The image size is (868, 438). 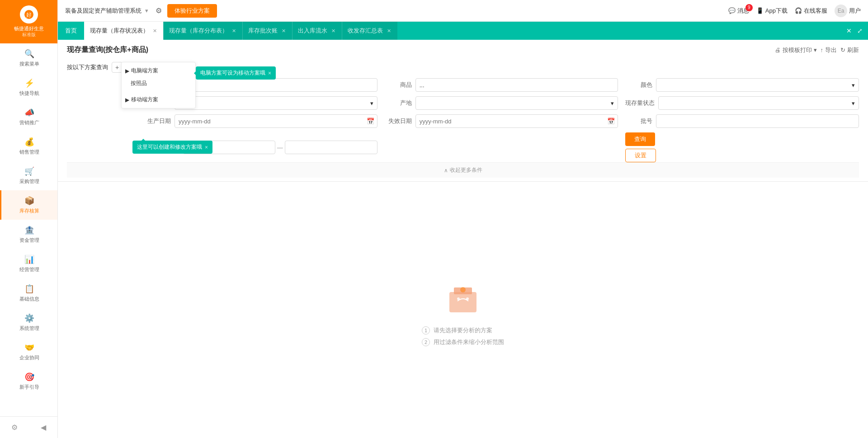 I want to click on filter-row-batch-no: 批号, so click(x=742, y=121).